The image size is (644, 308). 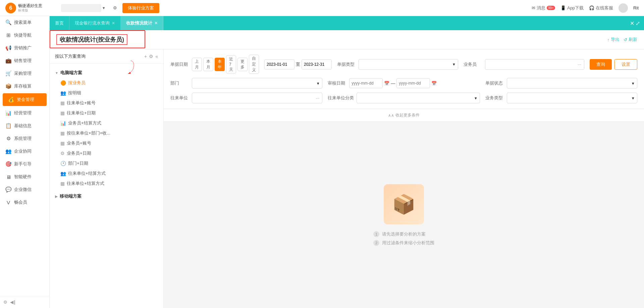 What do you see at coordinates (156, 23) in the screenshot?
I see `tab-close-receipt-icon: ✕` at bounding box center [156, 23].